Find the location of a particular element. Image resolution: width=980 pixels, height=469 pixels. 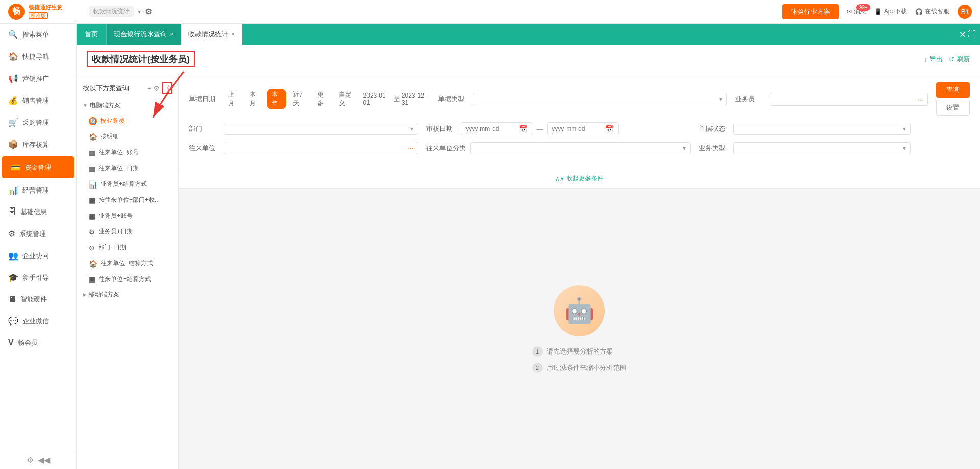

counterpart-label: 往来单位 is located at coordinates (204, 148).